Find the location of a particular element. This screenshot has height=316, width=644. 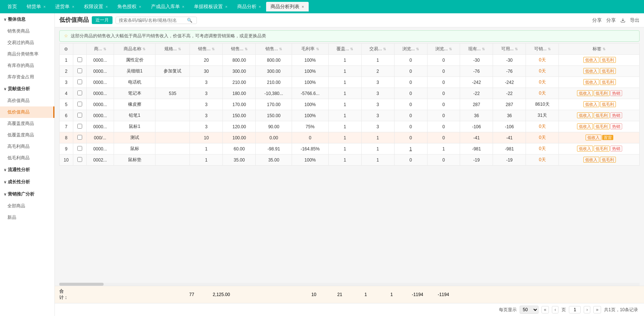

nav-item-首页: 首页 is located at coordinates (12, 7).